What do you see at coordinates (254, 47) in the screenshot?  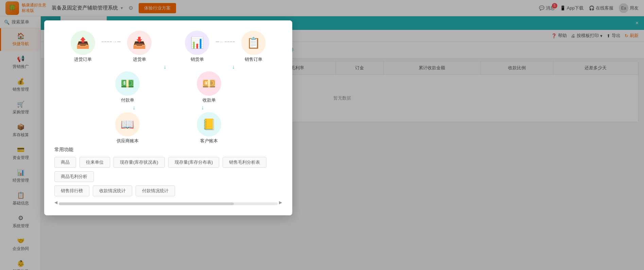 I see `flow-node-sales-order: 📋 销售订单` at bounding box center [254, 47].